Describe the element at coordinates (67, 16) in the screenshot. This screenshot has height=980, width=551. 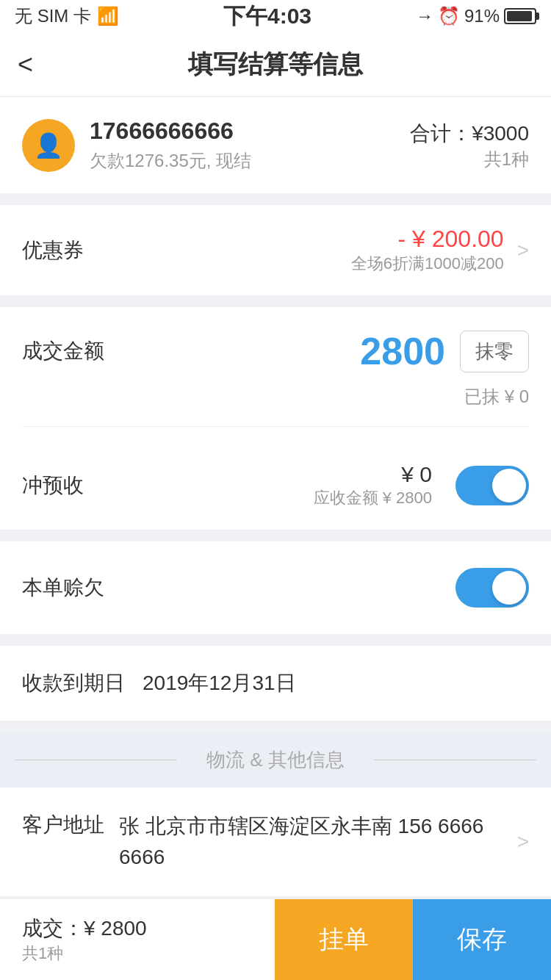
I see `status-left: 无 SIM 卡 📶` at that location.